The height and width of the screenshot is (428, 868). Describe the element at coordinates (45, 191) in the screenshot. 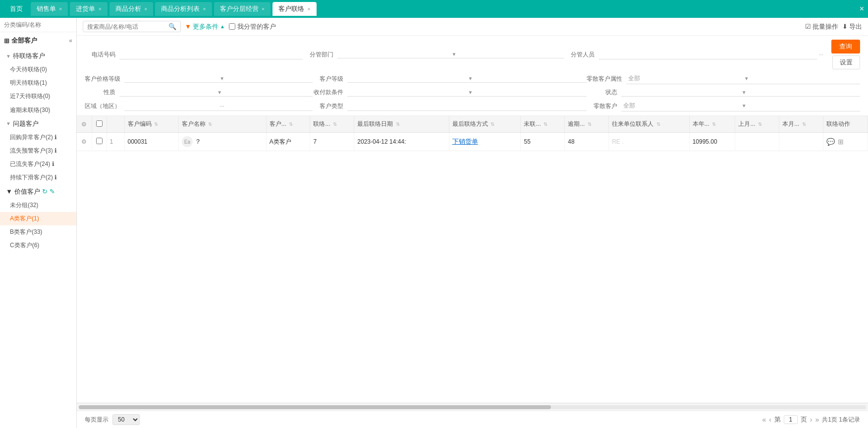

I see `refresh-icon: ↻` at that location.